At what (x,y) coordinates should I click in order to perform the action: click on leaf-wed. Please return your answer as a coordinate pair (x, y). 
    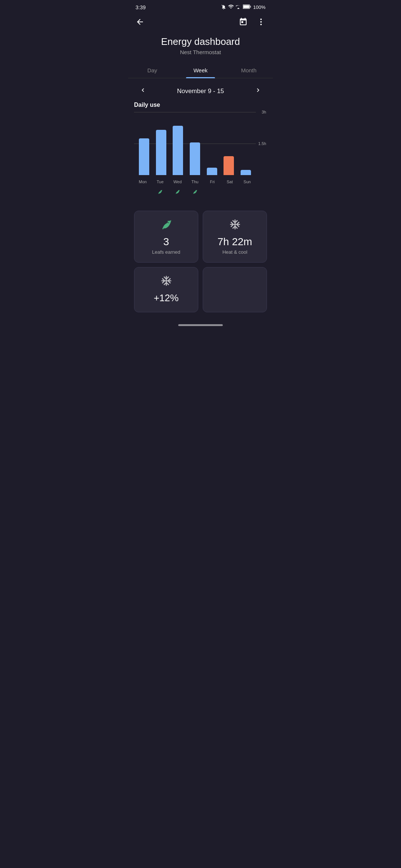
    Looking at the image, I should click on (177, 193).